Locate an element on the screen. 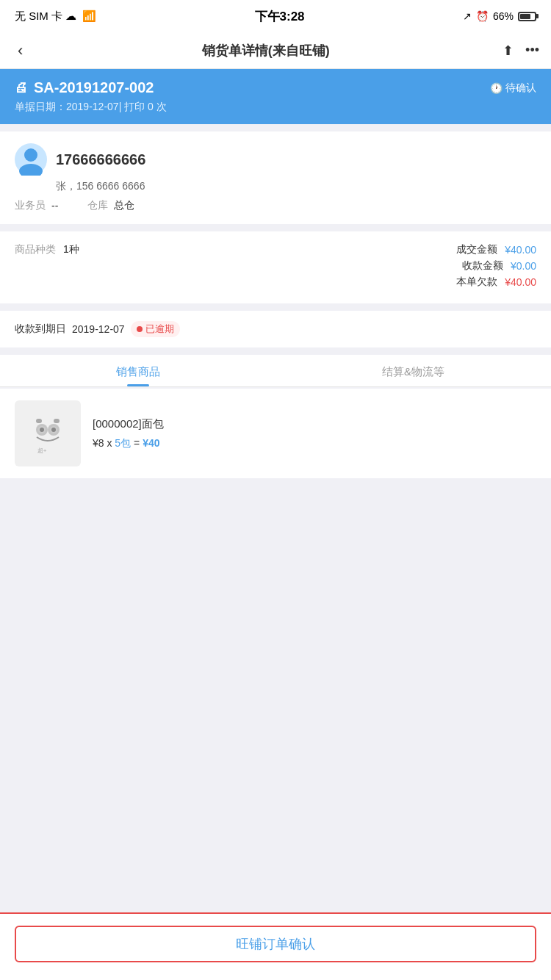 The width and height of the screenshot is (551, 980). transaction-label: 成交金额 is located at coordinates (477, 250).